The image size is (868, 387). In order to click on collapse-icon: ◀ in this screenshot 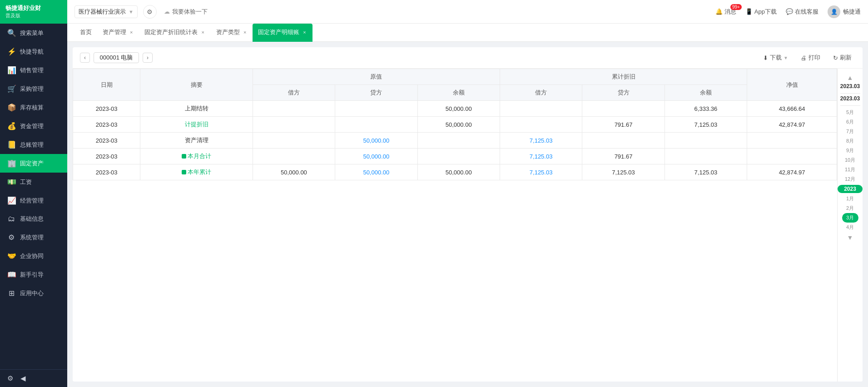, I will do `click(23, 378)`.